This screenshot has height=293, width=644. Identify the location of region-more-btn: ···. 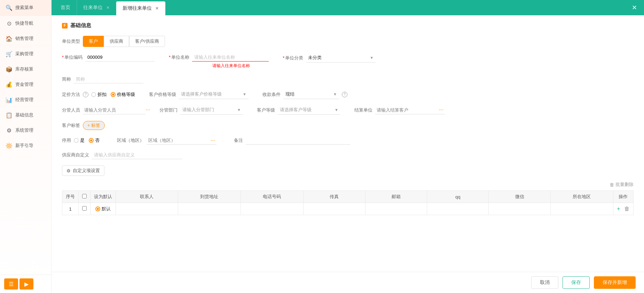
(213, 140).